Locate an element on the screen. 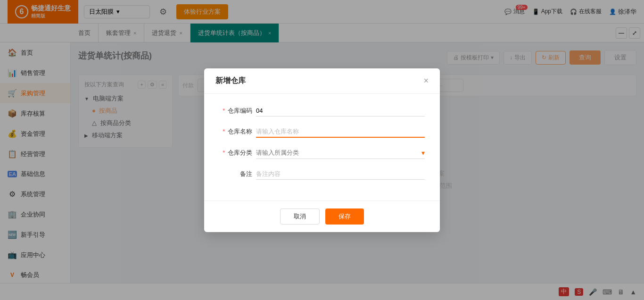 The height and width of the screenshot is (300, 644). remark-input is located at coordinates (340, 174).